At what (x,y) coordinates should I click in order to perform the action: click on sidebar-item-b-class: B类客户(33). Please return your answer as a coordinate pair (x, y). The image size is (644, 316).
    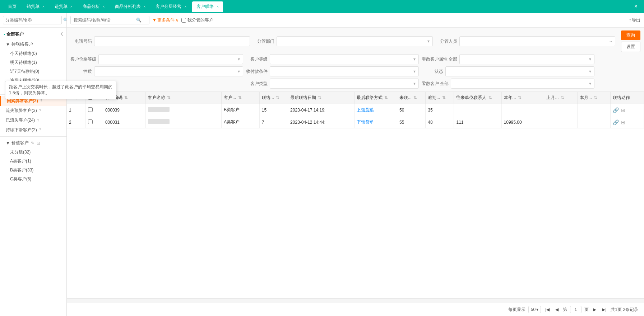
    Looking at the image, I should click on (33, 170).